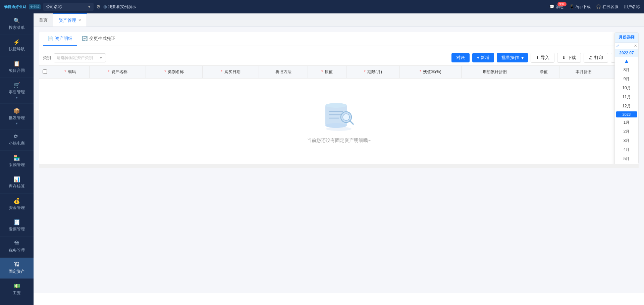 The height and width of the screenshot is (305, 644). What do you see at coordinates (47, 58) in the screenshot?
I see `category-label: 类别` at bounding box center [47, 58].